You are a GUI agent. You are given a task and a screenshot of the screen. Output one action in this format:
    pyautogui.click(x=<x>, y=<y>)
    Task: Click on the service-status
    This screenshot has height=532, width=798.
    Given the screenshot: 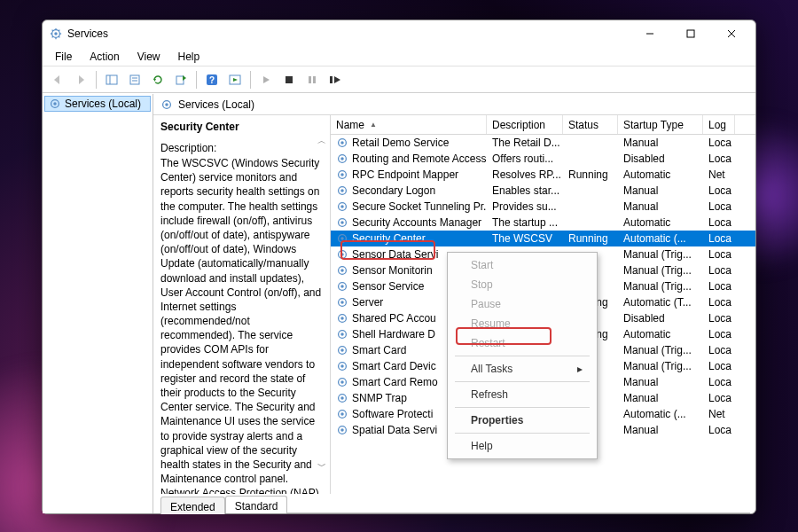 What is the action you would take?
    pyautogui.click(x=591, y=159)
    